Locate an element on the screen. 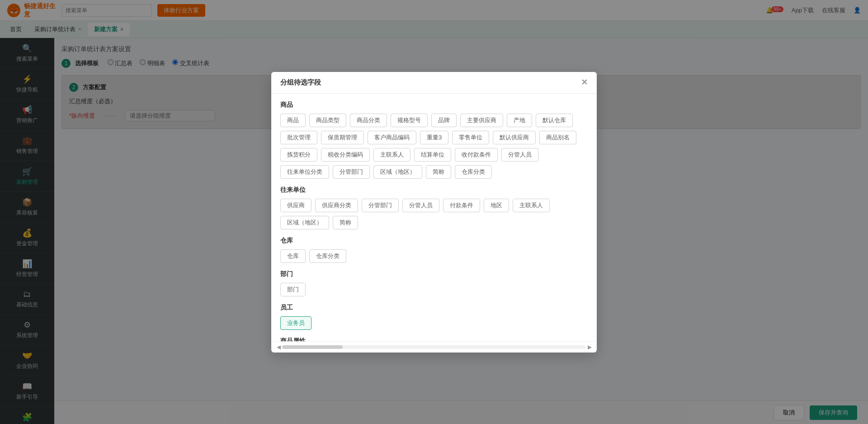 Image resolution: width=868 pixels, height=424 pixels. modal-close-button: ✕ is located at coordinates (584, 82).